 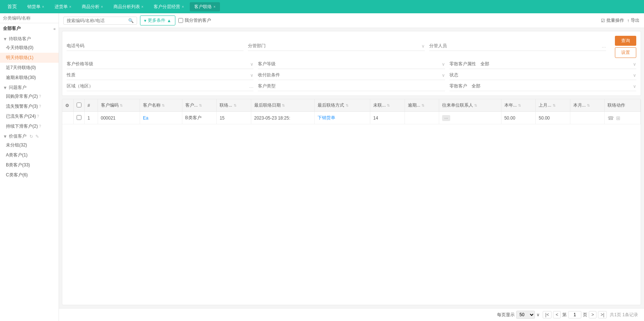 I want to click on search-icon: 🔍, so click(x=131, y=21).